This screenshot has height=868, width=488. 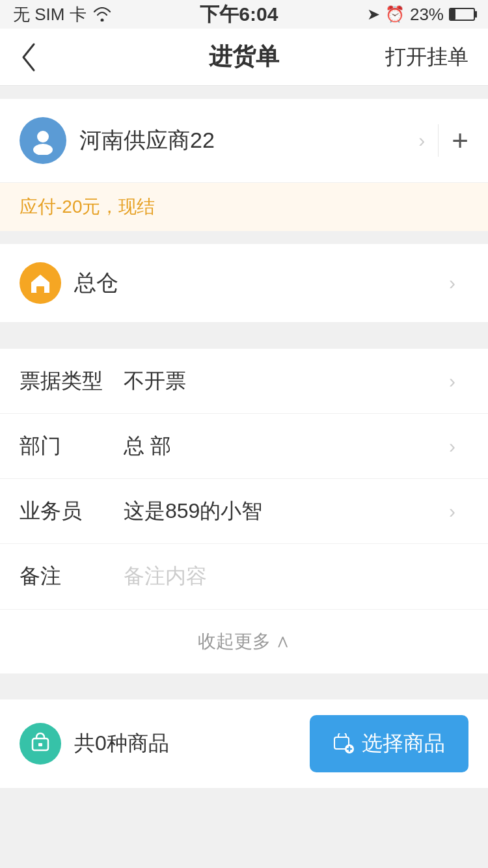 What do you see at coordinates (262, 283) in the screenshot?
I see `warehouse-name: 总仓` at bounding box center [262, 283].